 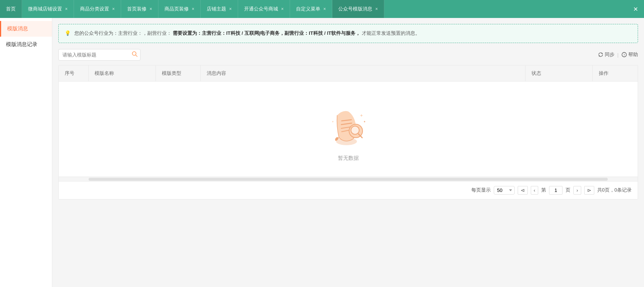 I want to click on tab-homepage-decoration-label: 首页装修, so click(x=137, y=9).